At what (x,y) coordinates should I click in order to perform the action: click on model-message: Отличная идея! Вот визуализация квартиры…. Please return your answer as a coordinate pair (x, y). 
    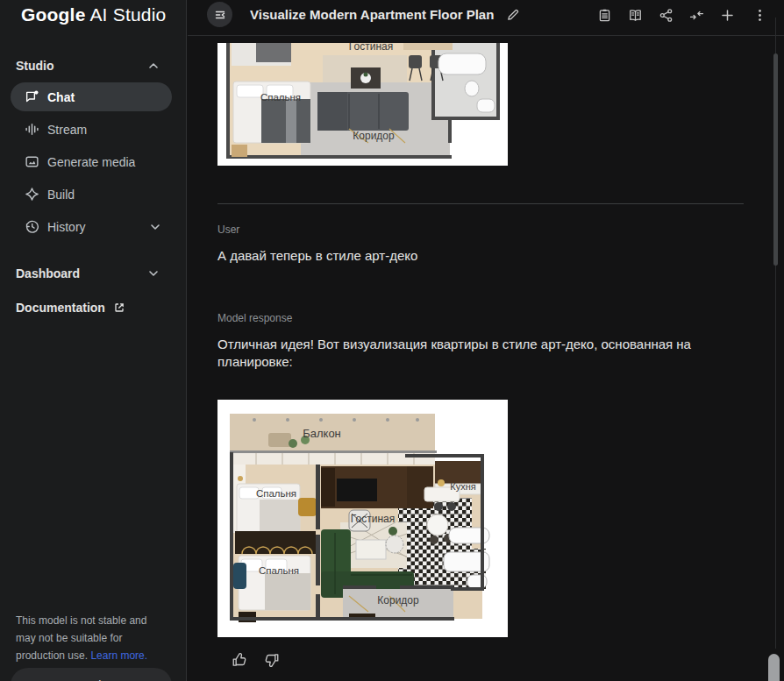
    Looking at the image, I should click on (456, 353).